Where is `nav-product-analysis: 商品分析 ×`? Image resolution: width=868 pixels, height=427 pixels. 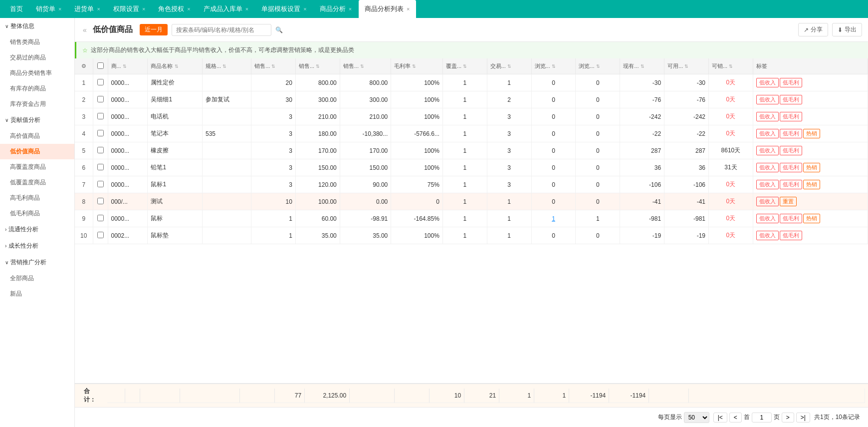 nav-product-analysis: 商品分析 × is located at coordinates (336, 9).